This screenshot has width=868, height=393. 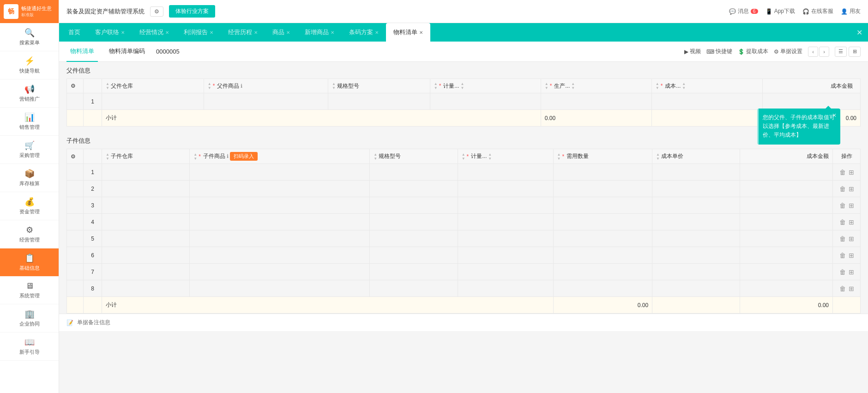 I want to click on unit-sort: ▲▼, so click(x=436, y=86).